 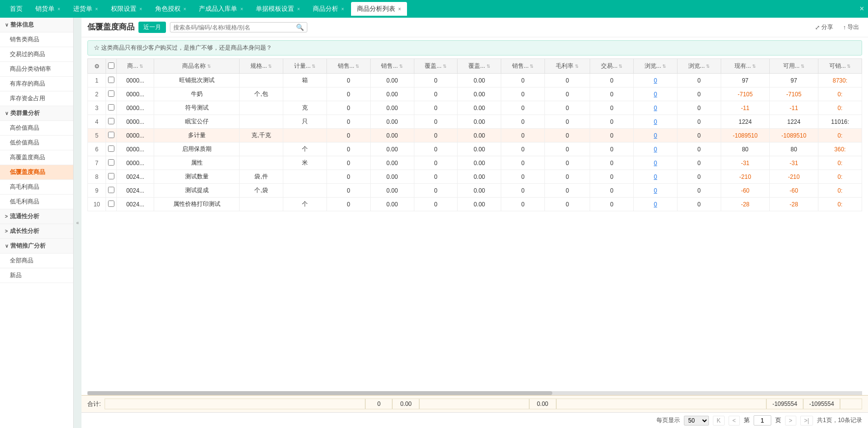 What do you see at coordinates (221, 9) in the screenshot?
I see `tab-finished-goods: 产成品入库单 ×` at bounding box center [221, 9].